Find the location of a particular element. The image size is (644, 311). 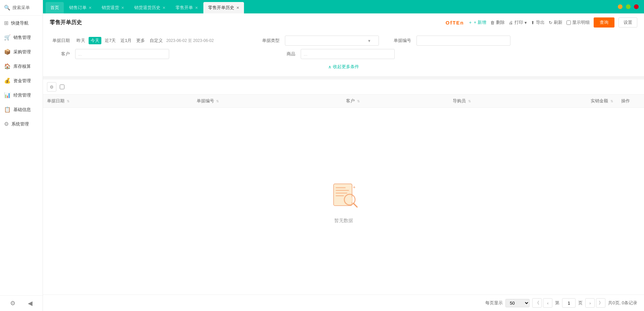

sidebar-item-operations: 📊 经营管理 is located at coordinates (21, 95).